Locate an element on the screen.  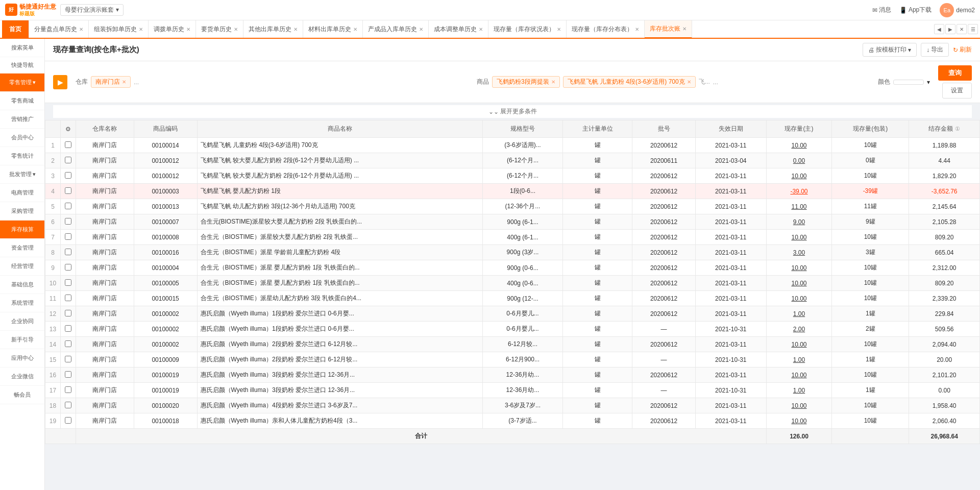
cell-stock-main: 0.00 is located at coordinates (799, 161).